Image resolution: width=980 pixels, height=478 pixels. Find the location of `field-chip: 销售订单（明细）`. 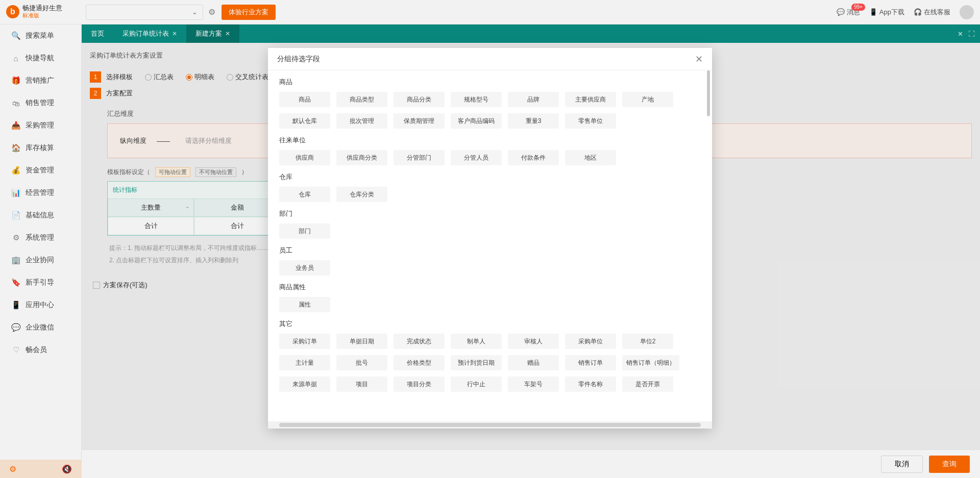

field-chip: 销售订单（明细） is located at coordinates (651, 363).